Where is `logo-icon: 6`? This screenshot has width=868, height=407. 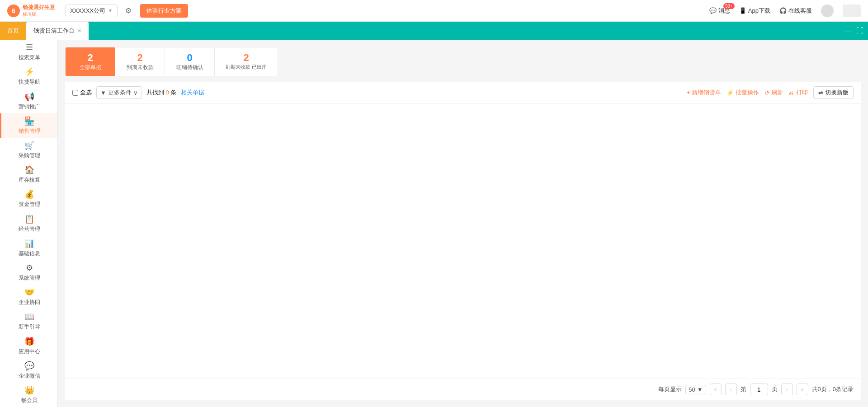
logo-icon: 6 is located at coordinates (14, 11).